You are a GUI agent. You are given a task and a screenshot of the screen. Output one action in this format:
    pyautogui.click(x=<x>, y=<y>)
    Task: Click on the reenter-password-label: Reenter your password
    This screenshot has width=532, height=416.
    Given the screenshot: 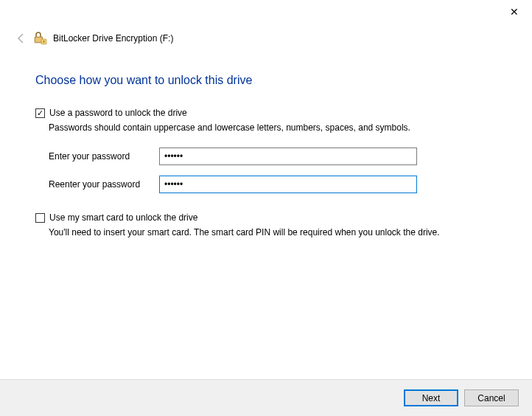 What is the action you would take?
    pyautogui.click(x=104, y=184)
    